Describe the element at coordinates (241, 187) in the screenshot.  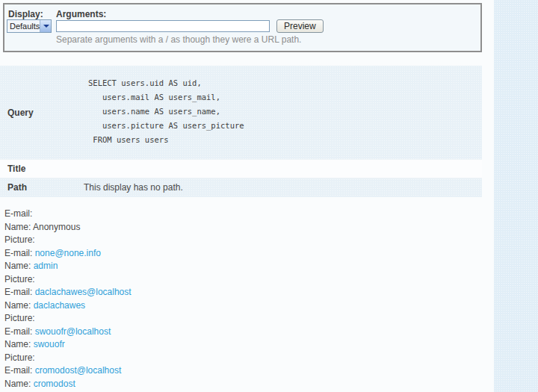
I see `path-row: Path This display has no path.` at that location.